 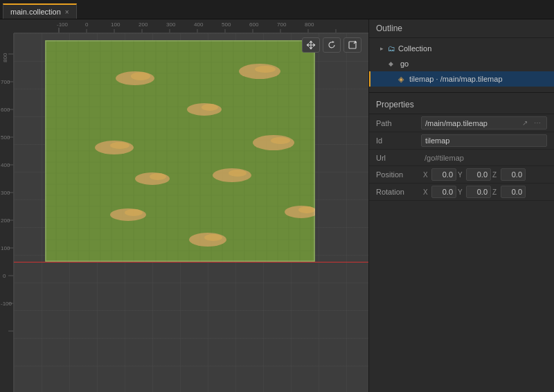 I want to click on rotation-label: Rotation, so click(x=399, y=192).